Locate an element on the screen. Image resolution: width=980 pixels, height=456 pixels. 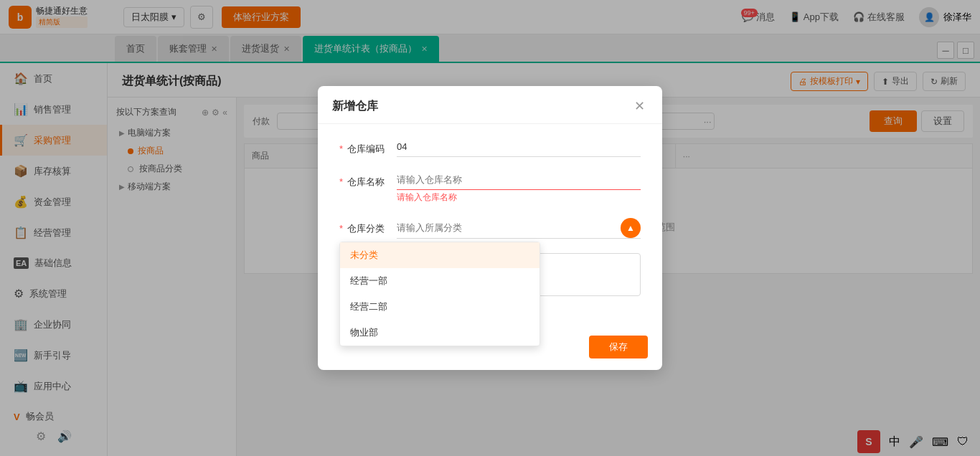
dropdown-item-ops1: 经营一部 is located at coordinates (440, 281).